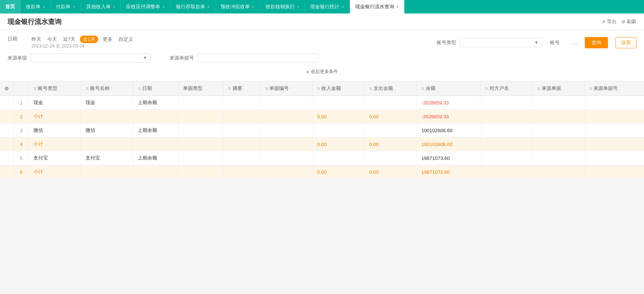 The width and height of the screenshot is (644, 294). Describe the element at coordinates (287, 88) in the screenshot. I see `table-col-doc-num: ⇅ 单据编号` at that location.